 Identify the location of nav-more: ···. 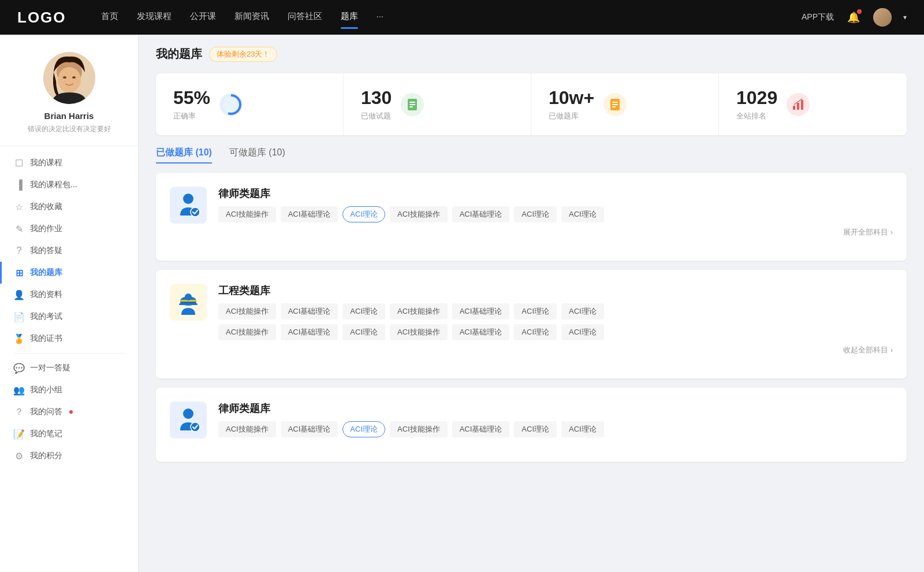
(380, 17).